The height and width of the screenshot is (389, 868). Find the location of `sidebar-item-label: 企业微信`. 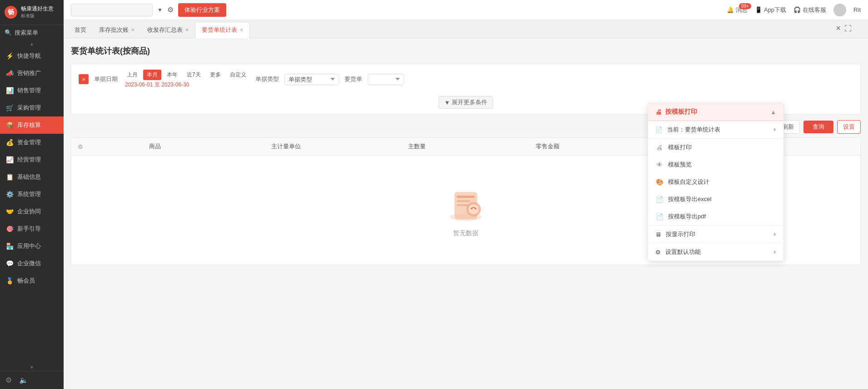

sidebar-item-label: 企业微信 is located at coordinates (29, 263).